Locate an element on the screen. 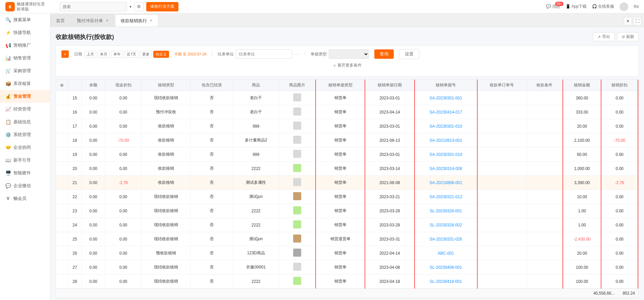 Image resolution: width=644 pixels, height=300 pixels. cell-bill-no: SA-20230321-012 is located at coordinates (446, 197).